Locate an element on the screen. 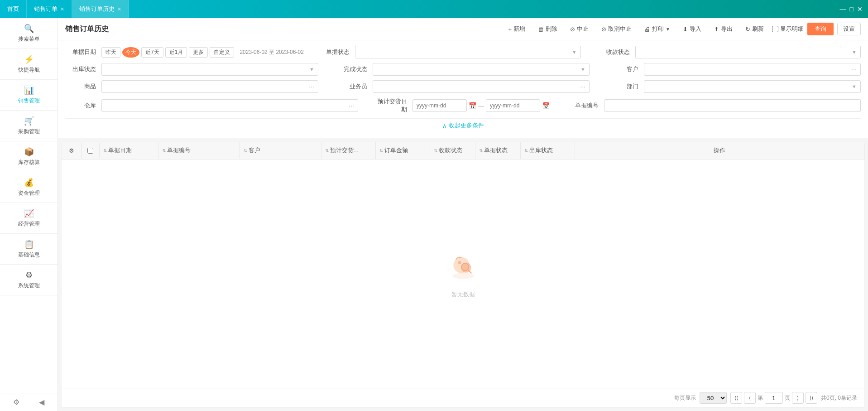 This screenshot has width=868, height=411. delete-button: 🗑 删除 is located at coordinates (548, 29).